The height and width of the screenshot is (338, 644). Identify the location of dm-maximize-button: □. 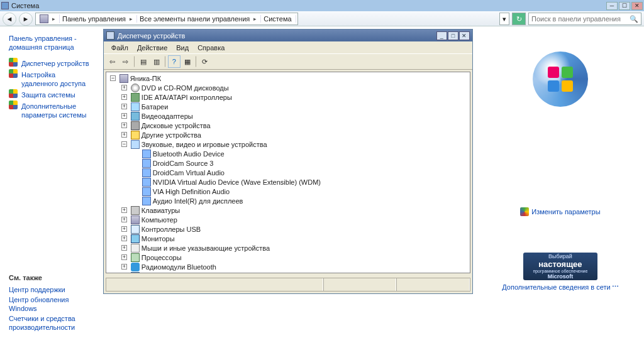
(453, 36).